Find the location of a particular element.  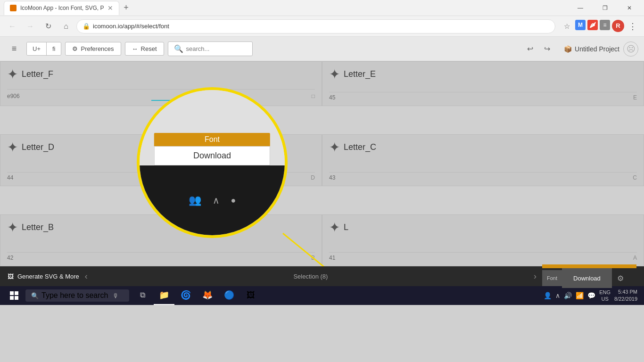

settings-icon: ⚙ is located at coordinates (620, 278).